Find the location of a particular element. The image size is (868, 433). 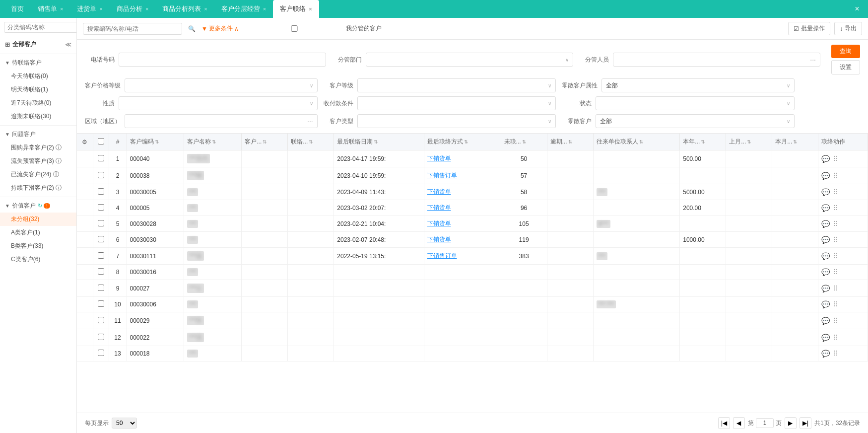

person-select: ··· is located at coordinates (717, 60).